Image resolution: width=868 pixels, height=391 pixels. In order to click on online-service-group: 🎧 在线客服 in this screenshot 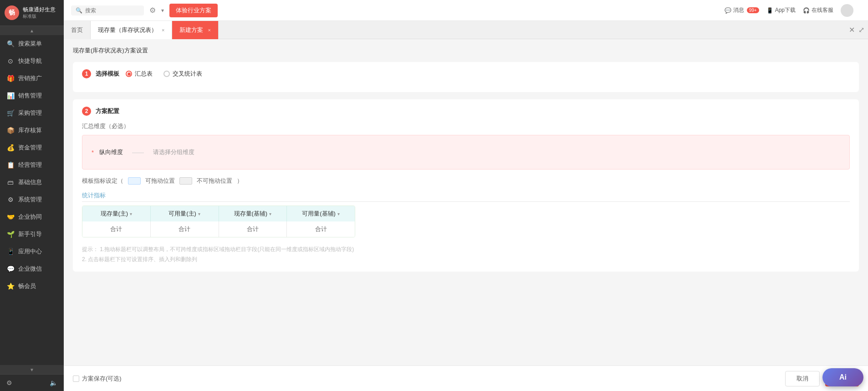, I will do `click(818, 10)`.